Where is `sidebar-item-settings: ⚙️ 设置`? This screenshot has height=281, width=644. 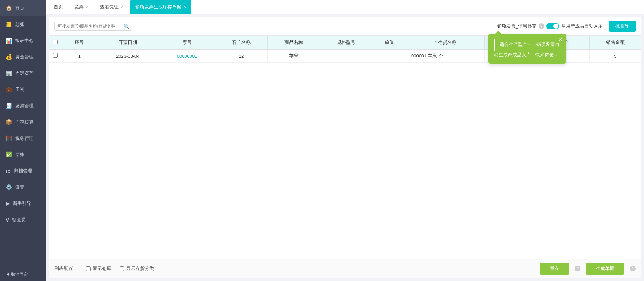 sidebar-item-settings: ⚙️ 设置 is located at coordinates (23, 187).